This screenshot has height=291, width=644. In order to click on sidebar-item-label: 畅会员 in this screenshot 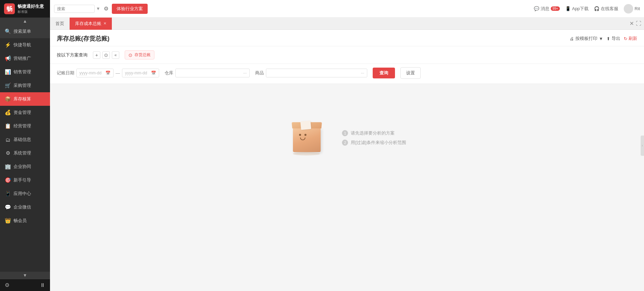, I will do `click(20, 221)`.